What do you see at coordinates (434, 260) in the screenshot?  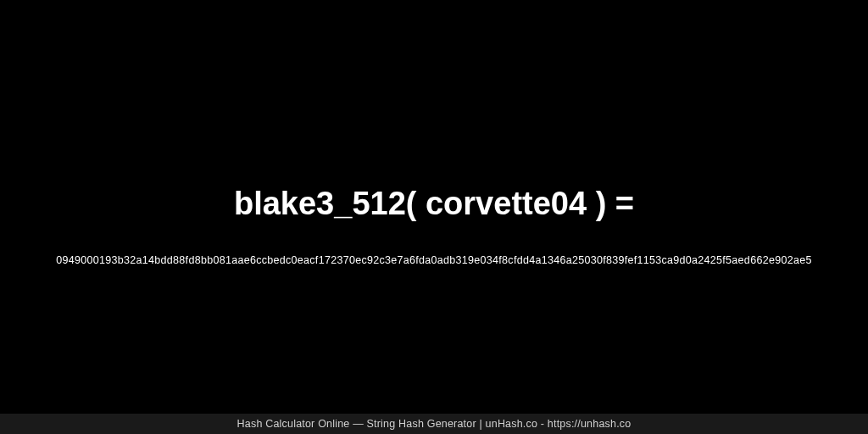 I see `hash-result: 0949000193b32a14bdd88fd8bb081aae6ccbedc0…` at bounding box center [434, 260].